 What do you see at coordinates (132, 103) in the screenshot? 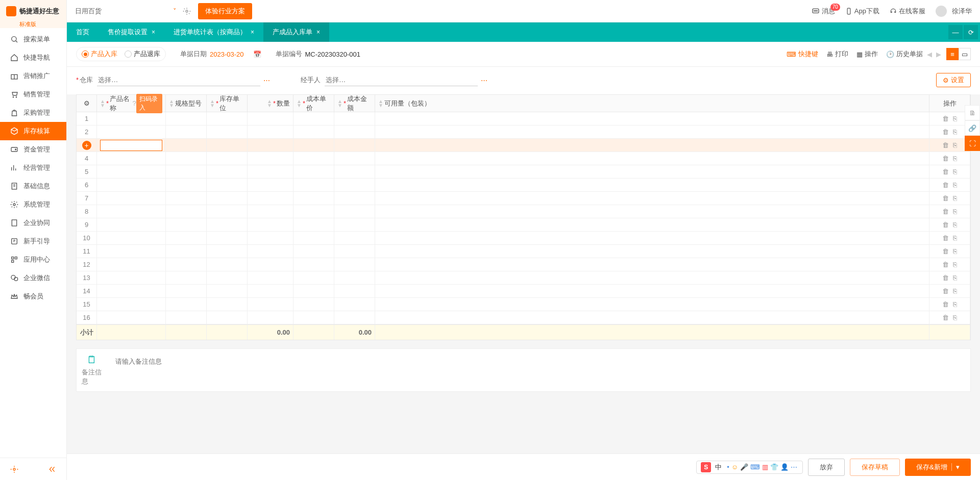
I see `th-product-name: ▲▼*产品名称?扫码录入` at bounding box center [132, 103].